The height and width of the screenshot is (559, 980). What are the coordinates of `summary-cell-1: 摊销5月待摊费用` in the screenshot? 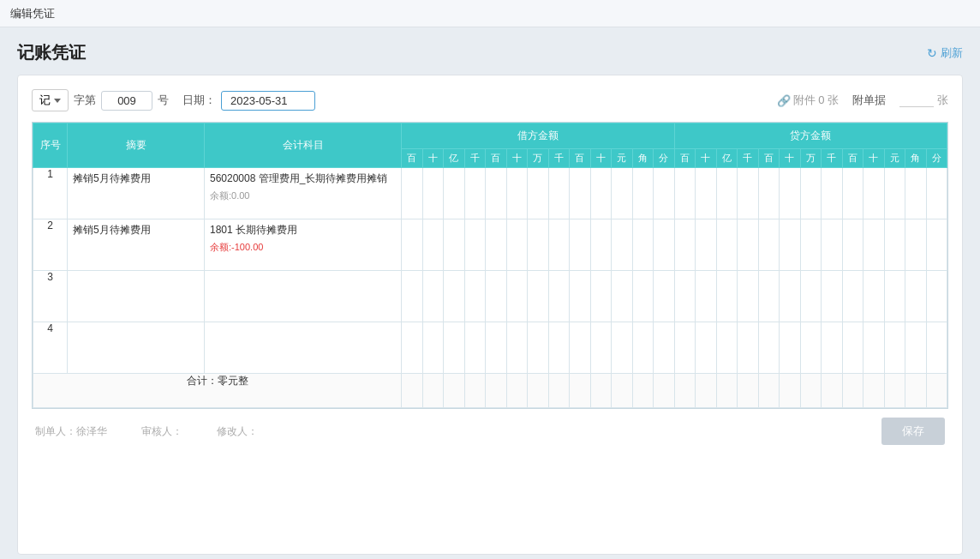 It's located at (136, 194).